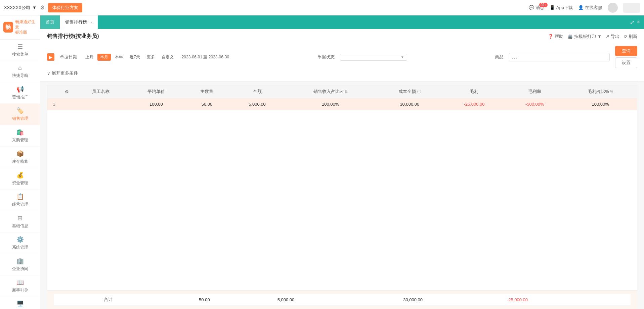 This screenshot has width=644, height=309. Describe the element at coordinates (342, 22) in the screenshot. I see `tab-bar: 首页 销售排行榜 × ⤢ ×` at that location.